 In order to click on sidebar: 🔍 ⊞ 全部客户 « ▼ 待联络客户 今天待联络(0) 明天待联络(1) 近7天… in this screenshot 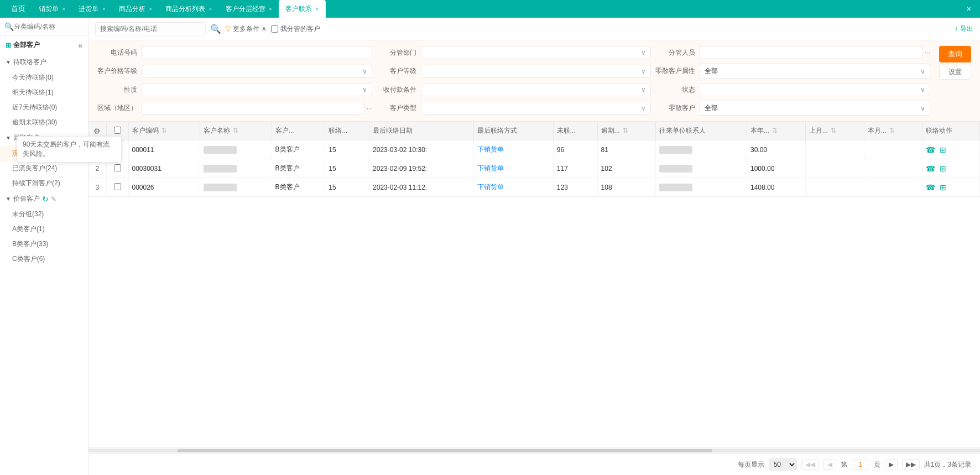, I will do `click(44, 247)`.